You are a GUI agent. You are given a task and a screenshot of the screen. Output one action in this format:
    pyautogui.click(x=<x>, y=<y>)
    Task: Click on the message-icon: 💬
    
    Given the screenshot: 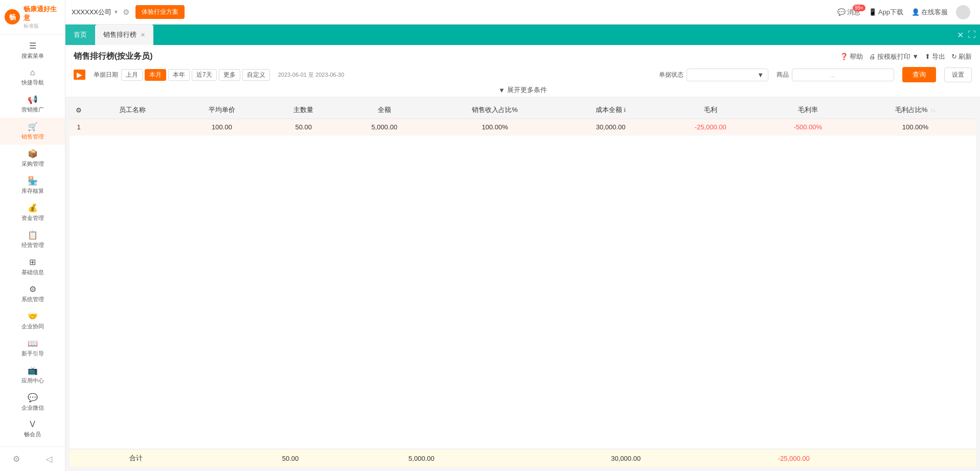 What is the action you would take?
    pyautogui.click(x=841, y=12)
    